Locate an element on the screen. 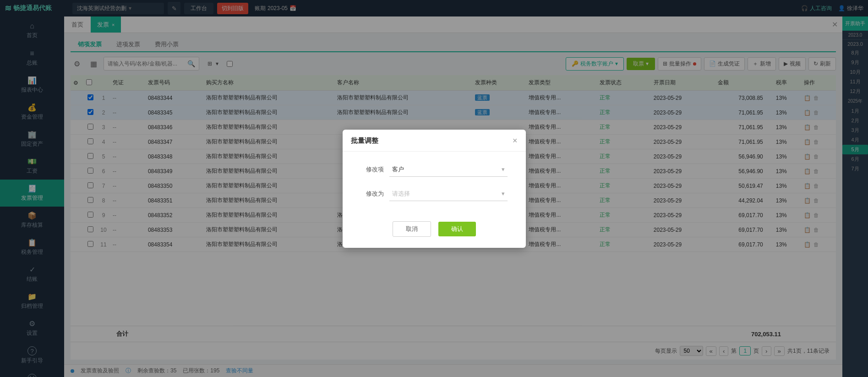 The width and height of the screenshot is (868, 377). field-select: 客户 ▾ is located at coordinates (448, 169).